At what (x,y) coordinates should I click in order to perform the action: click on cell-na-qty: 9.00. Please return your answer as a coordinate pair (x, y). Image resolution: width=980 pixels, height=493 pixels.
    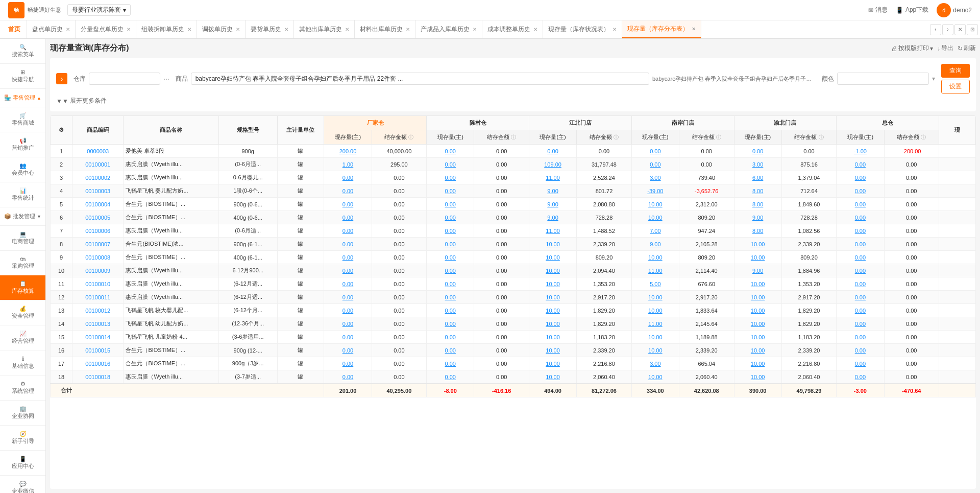
    Looking at the image, I should click on (655, 244).